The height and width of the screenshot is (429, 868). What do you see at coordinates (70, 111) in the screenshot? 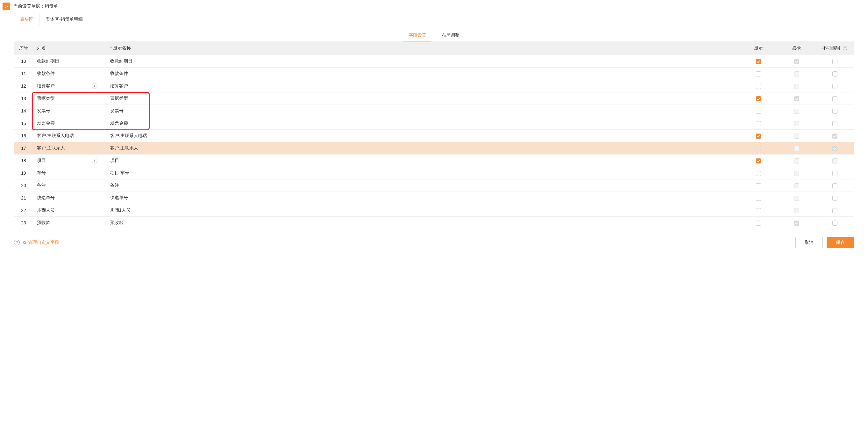
I see `cell-name: 发票号` at bounding box center [70, 111].